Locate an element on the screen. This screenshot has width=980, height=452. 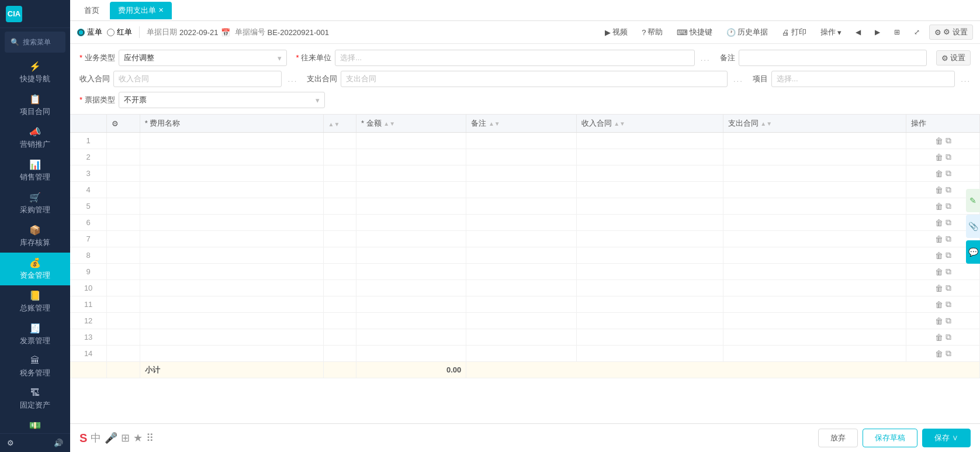
settings-icon: ⚙ is located at coordinates (11, 443).